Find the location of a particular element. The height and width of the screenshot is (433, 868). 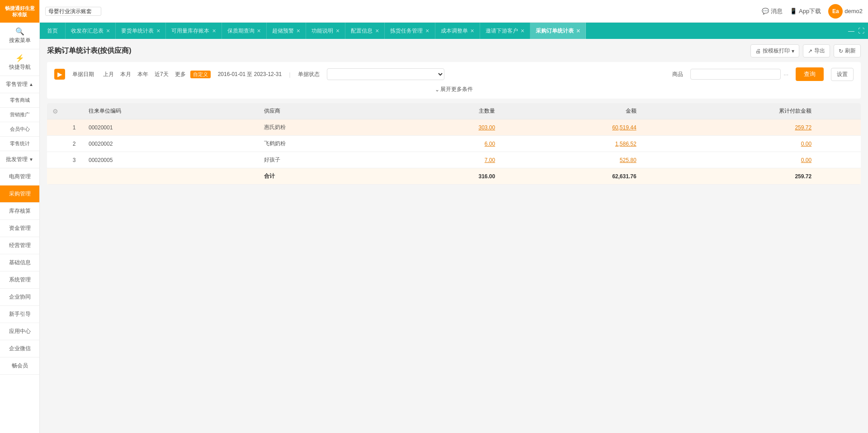

row-paid-cell: 259.72 is located at coordinates (730, 128).